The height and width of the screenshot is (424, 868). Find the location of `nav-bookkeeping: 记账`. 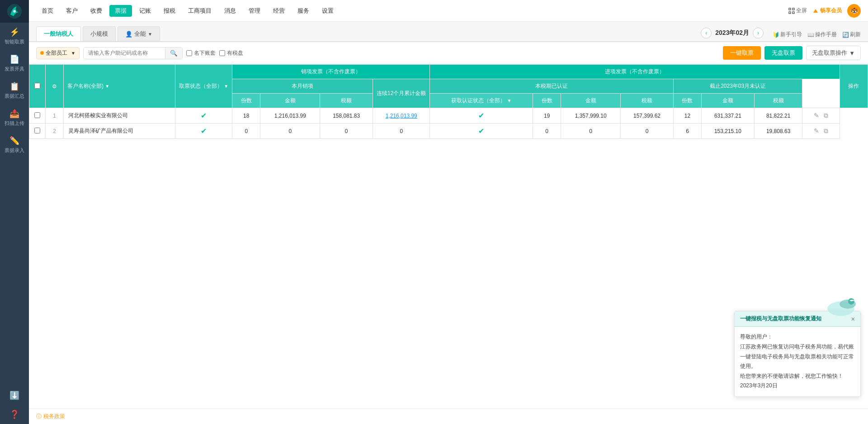

nav-bookkeeping: 记账 is located at coordinates (145, 11).